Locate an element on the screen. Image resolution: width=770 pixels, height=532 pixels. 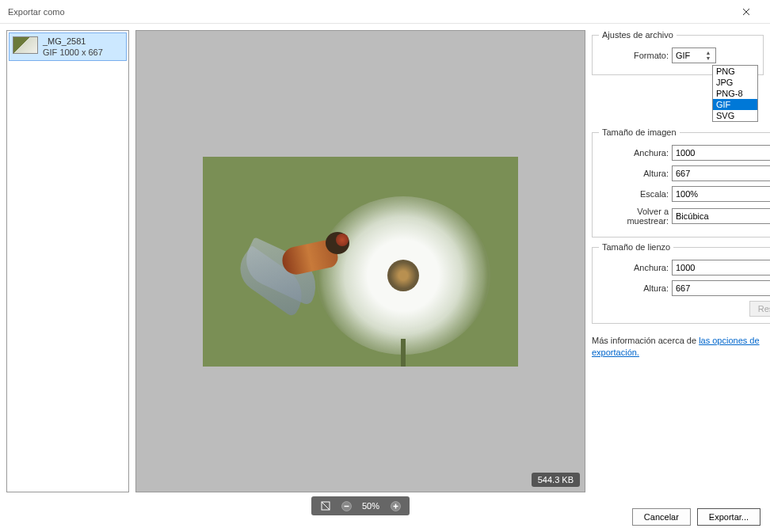
chevron-updown-icon: ▲▼ is located at coordinates (708, 55).